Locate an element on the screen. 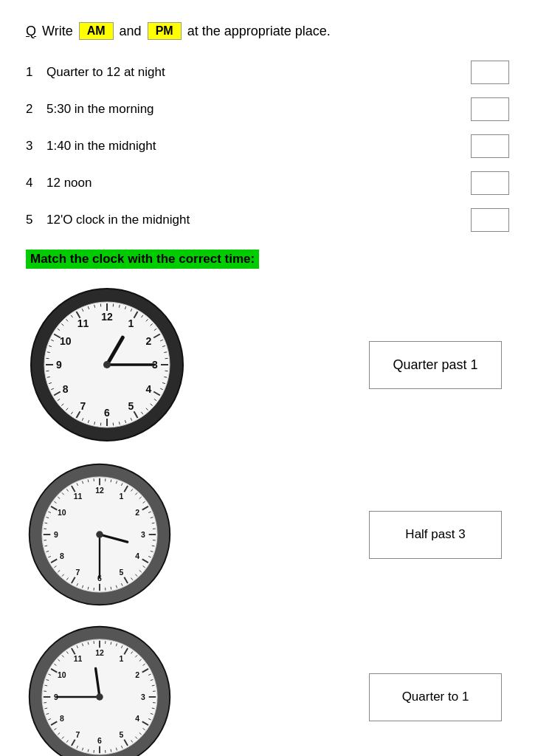 Image resolution: width=535 pixels, height=756 pixels. q-num-4: 4 is located at coordinates (36, 183).